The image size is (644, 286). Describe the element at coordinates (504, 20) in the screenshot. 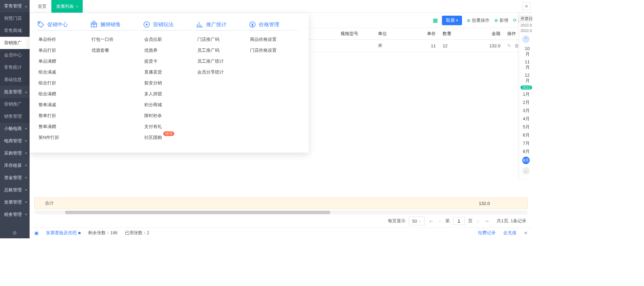

I see `add-label: 新增` at that location.